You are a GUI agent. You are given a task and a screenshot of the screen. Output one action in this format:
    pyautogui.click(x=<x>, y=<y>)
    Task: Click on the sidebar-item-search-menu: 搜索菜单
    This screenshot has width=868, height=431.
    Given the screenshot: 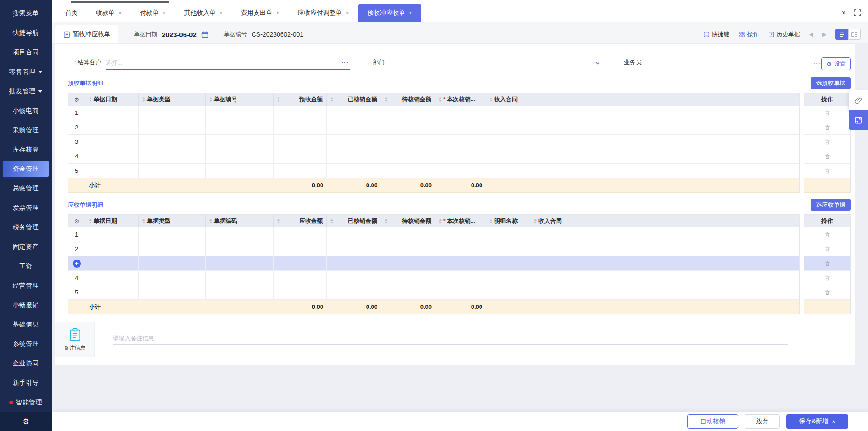 What is the action you would take?
    pyautogui.click(x=26, y=14)
    